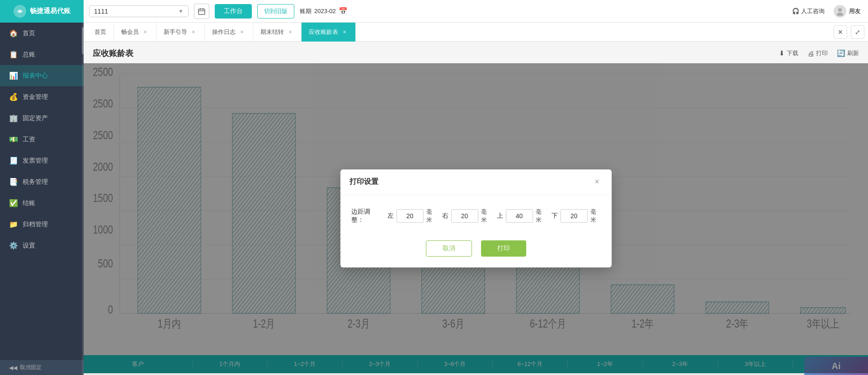  I want to click on left-margin-input, so click(410, 216).